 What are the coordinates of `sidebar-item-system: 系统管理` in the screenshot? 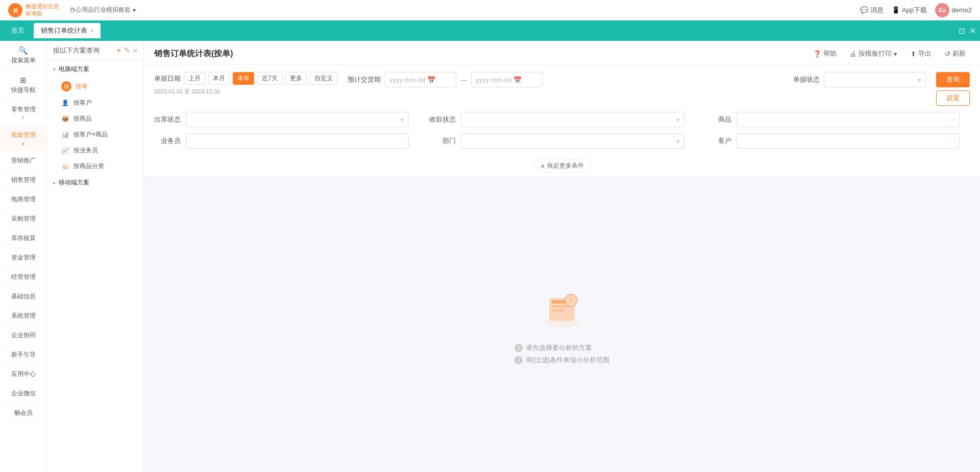 It's located at (23, 316).